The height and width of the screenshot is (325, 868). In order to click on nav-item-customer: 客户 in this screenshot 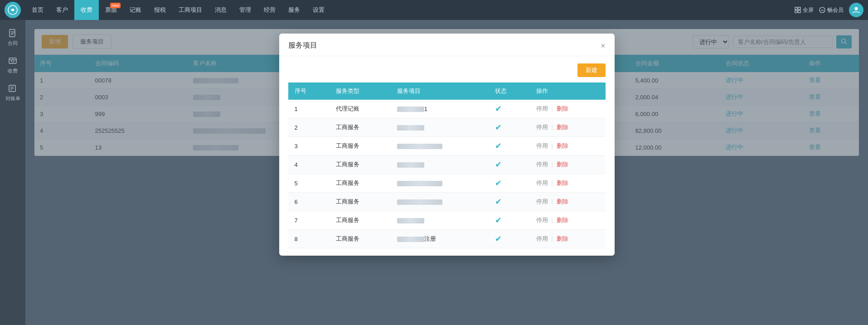, I will do `click(62, 10)`.